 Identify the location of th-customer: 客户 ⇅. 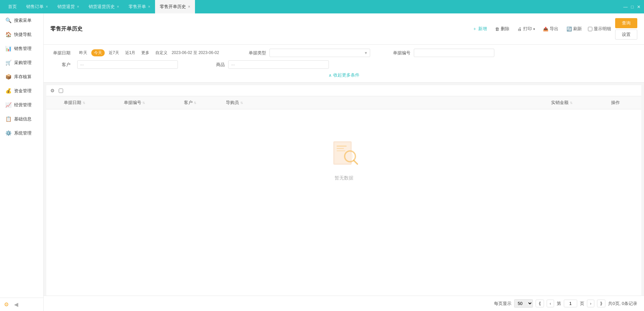
(201, 103).